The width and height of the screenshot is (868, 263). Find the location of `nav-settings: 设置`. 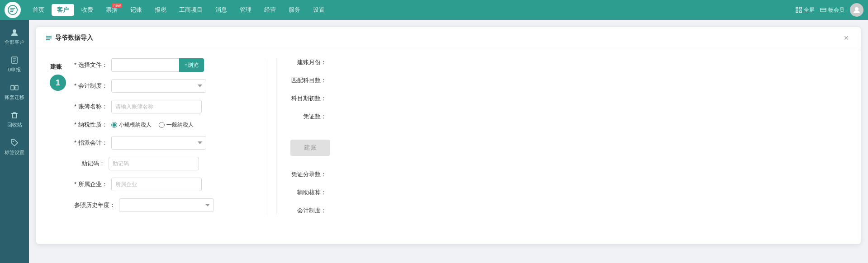

nav-settings: 设置 is located at coordinates (319, 10).